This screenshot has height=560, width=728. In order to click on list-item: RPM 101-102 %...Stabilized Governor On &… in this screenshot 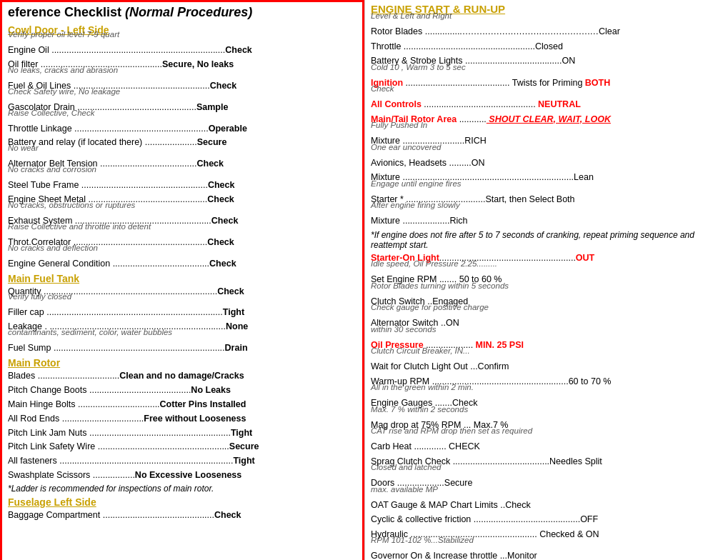, I will do `click(547, 551)`.